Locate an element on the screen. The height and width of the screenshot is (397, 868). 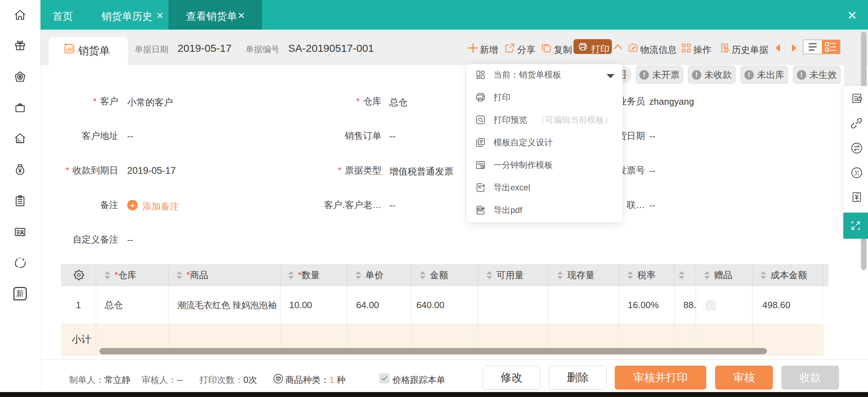
svg-text: 欠 is located at coordinates (857, 173).